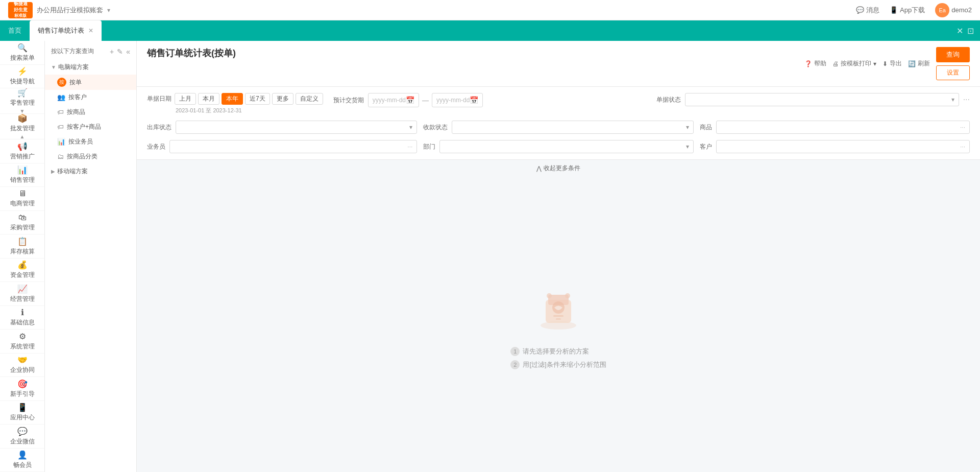 The image size is (980, 472). I want to click on scheme-item-label-customer: 按客户, so click(78, 97).